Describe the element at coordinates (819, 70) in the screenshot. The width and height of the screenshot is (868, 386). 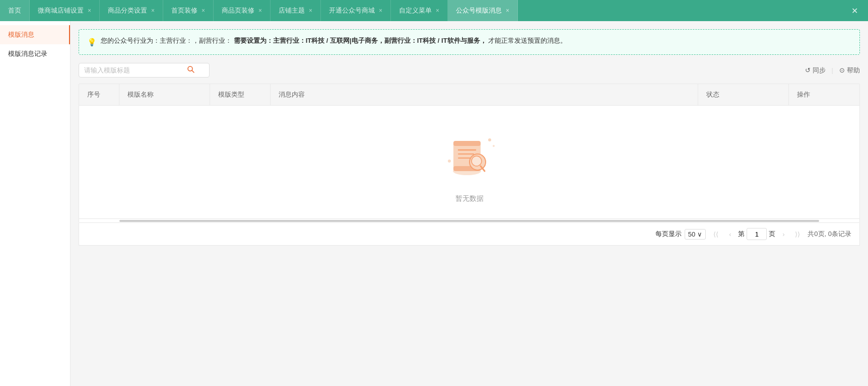
I see `sync-label: 同步` at that location.